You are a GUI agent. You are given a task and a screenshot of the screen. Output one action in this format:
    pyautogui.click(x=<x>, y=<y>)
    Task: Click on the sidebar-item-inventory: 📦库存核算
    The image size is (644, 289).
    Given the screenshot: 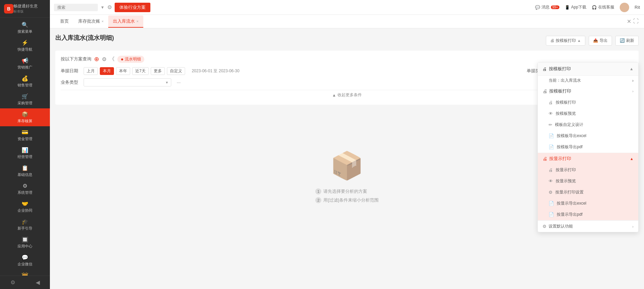 What is the action you would take?
    pyautogui.click(x=25, y=117)
    